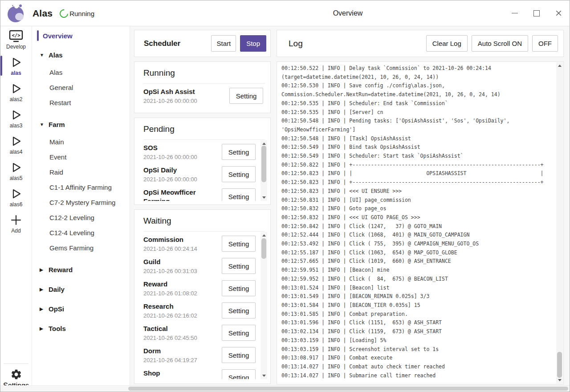 The height and width of the screenshot is (392, 570). I want to click on log-line: 00:12:50.535 | INFO | [Server] cn, so click(416, 113).